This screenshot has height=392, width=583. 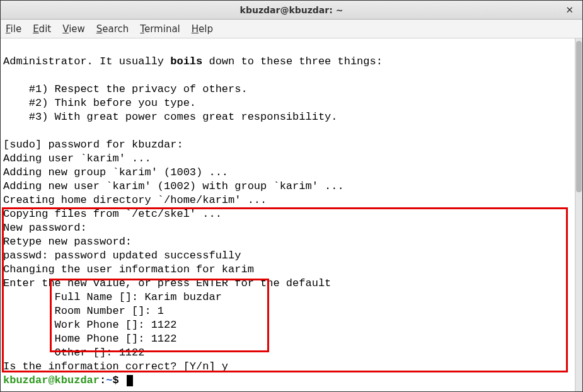 I want to click on cursor-icon, so click(x=130, y=381).